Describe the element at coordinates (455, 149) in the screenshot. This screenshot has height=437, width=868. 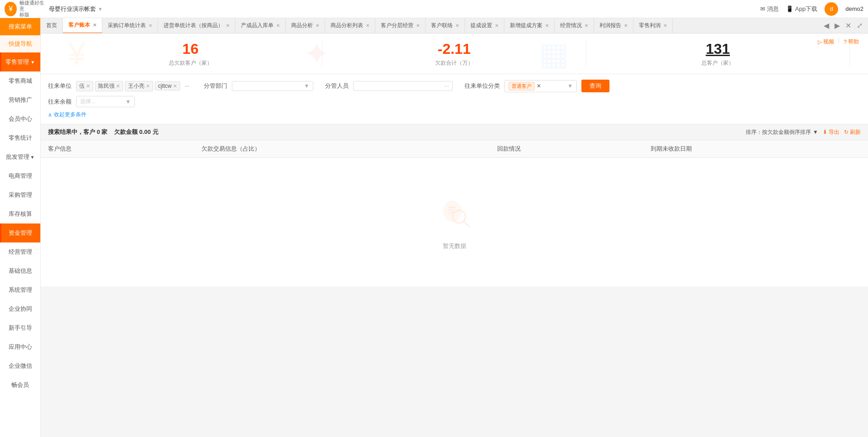
I see `data-table: 客户信息 欠款交易信息（占比） 回款情况 到期未收款日期` at that location.